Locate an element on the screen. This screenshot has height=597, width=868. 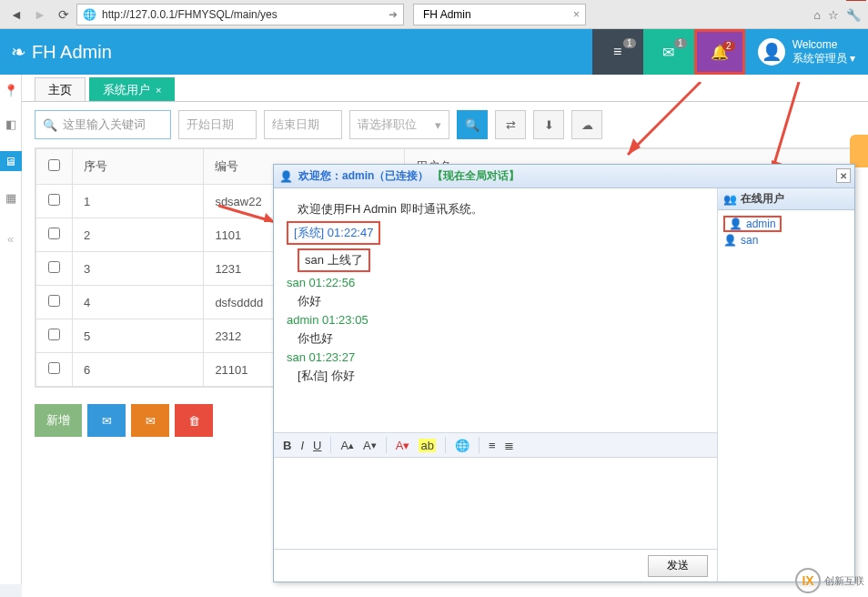
side-tab is located at coordinates (859, 151).